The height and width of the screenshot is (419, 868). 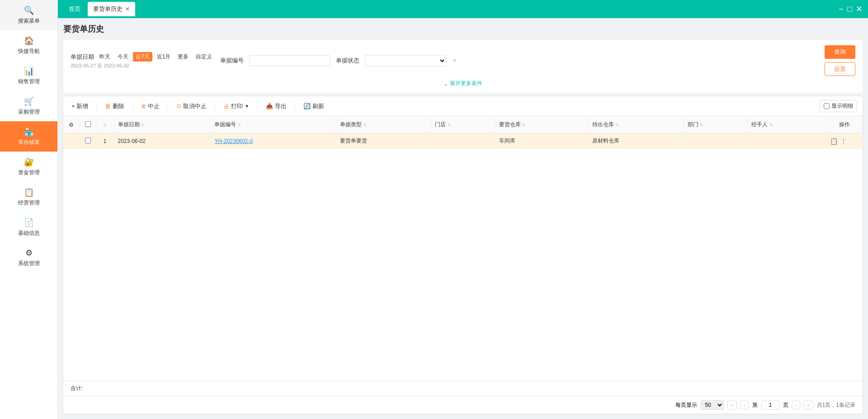 I want to click on sidebar-item-system: ⚙ 系统管理, so click(x=29, y=258).